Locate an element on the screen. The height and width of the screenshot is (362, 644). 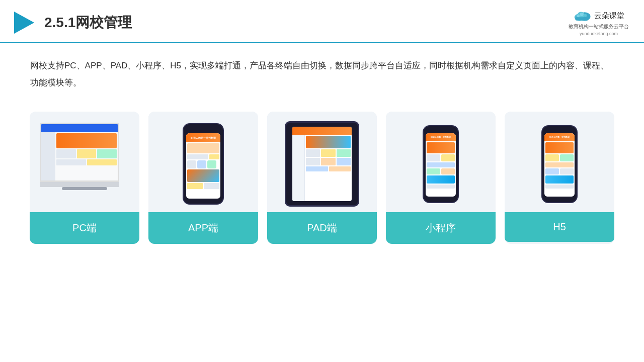
card-image-h5: 职达人的第一堂判断课 is located at coordinates (559, 162).